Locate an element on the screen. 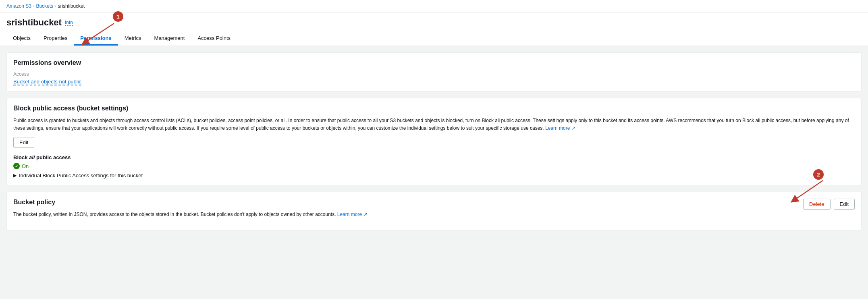 The image size is (868, 299). tab-management: Management is located at coordinates (170, 39).